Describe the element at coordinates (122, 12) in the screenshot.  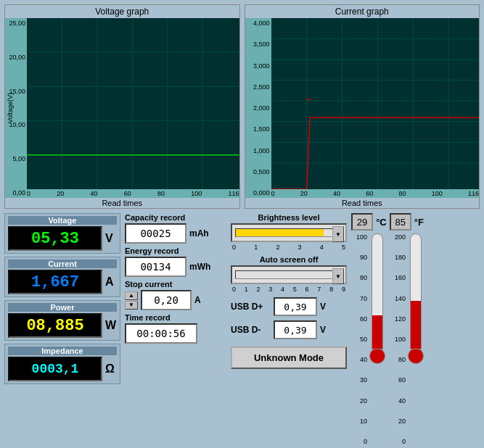
I see `voltage-graph-title: Voltage graph` at that location.